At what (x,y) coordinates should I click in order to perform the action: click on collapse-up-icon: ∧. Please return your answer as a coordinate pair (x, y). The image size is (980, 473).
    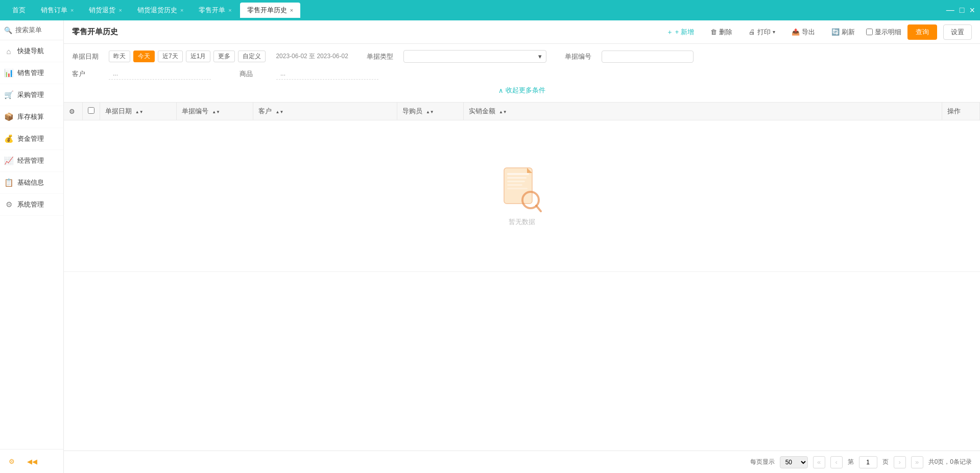
    Looking at the image, I should click on (501, 91).